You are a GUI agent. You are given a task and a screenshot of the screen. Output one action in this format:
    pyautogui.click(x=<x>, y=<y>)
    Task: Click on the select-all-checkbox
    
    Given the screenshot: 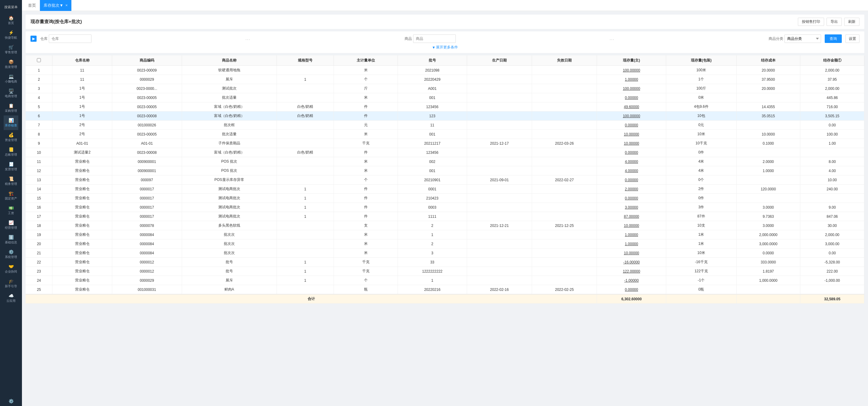 What is the action you would take?
    pyautogui.click(x=39, y=60)
    